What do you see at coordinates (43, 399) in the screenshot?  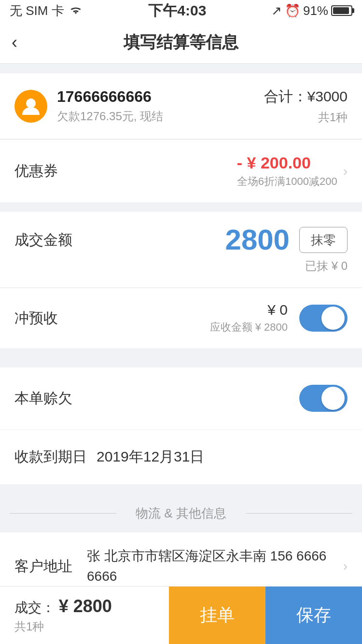 I see `debt-label: 本单赊欠` at bounding box center [43, 399].